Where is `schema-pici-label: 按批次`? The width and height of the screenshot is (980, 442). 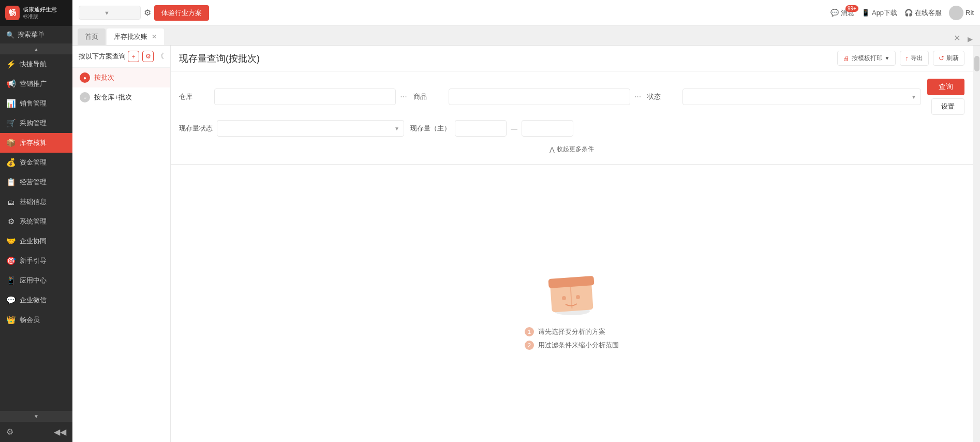
schema-pici-label: 按批次 is located at coordinates (105, 78).